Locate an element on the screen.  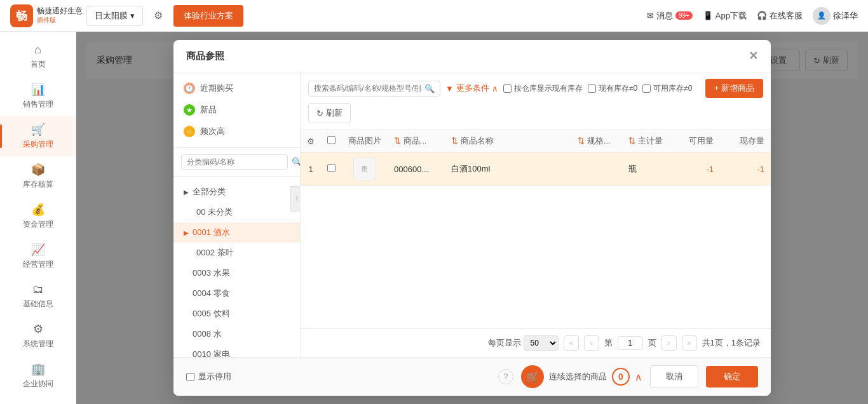
category-item-0001: ▶ 0001 酒水 is located at coordinates (236, 232).